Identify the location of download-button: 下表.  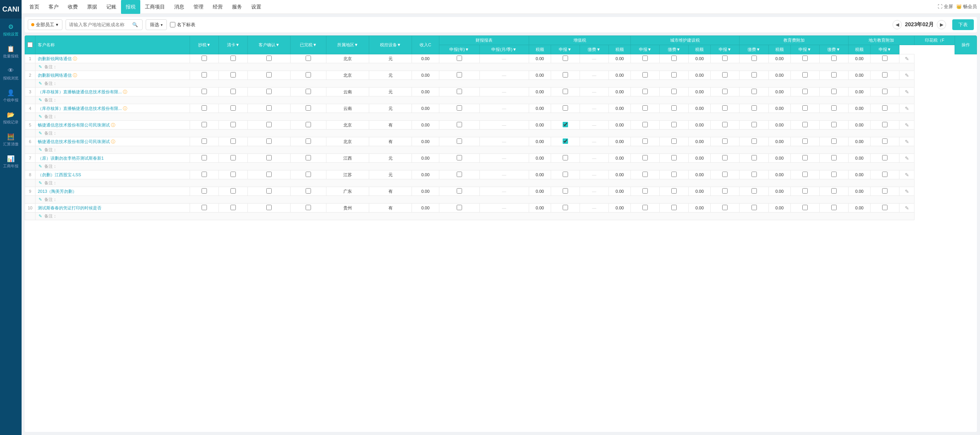
(963, 25).